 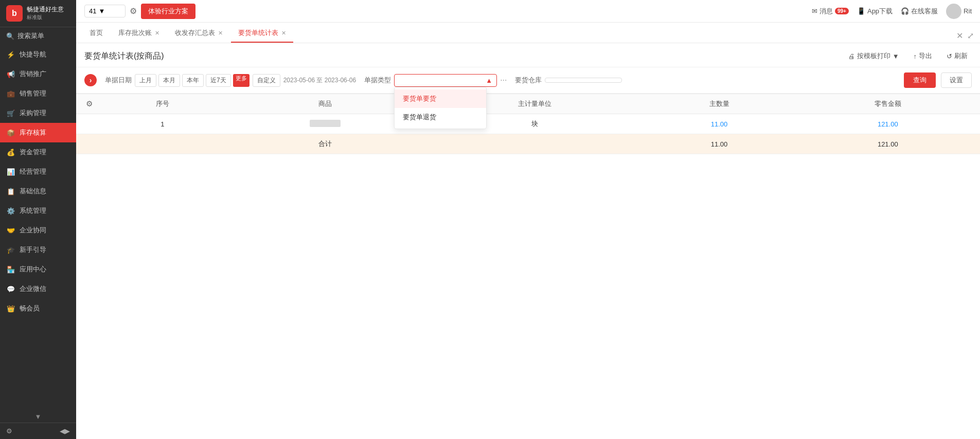 What do you see at coordinates (195, 33) in the screenshot?
I see `tab-label: 收发存汇总表` at bounding box center [195, 33].